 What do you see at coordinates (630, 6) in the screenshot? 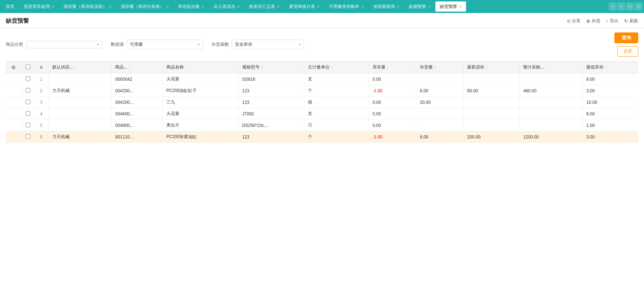
I see `nav-minimize-button: —` at bounding box center [630, 6].